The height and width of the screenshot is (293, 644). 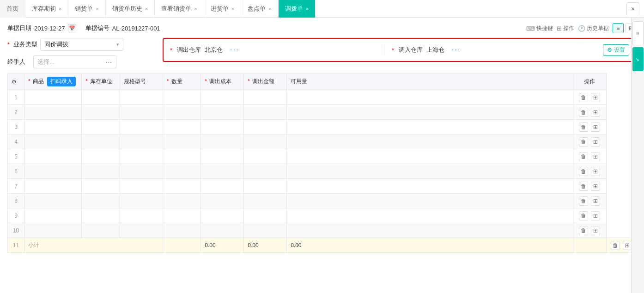 I want to click on calendar-icon: 📅, so click(x=72, y=28).